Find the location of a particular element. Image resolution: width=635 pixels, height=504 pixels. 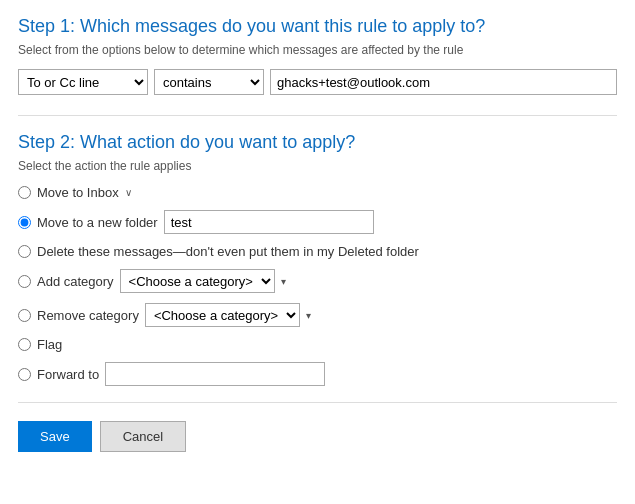

action-move-new-folder: Move to a new folder is located at coordinates (318, 222).